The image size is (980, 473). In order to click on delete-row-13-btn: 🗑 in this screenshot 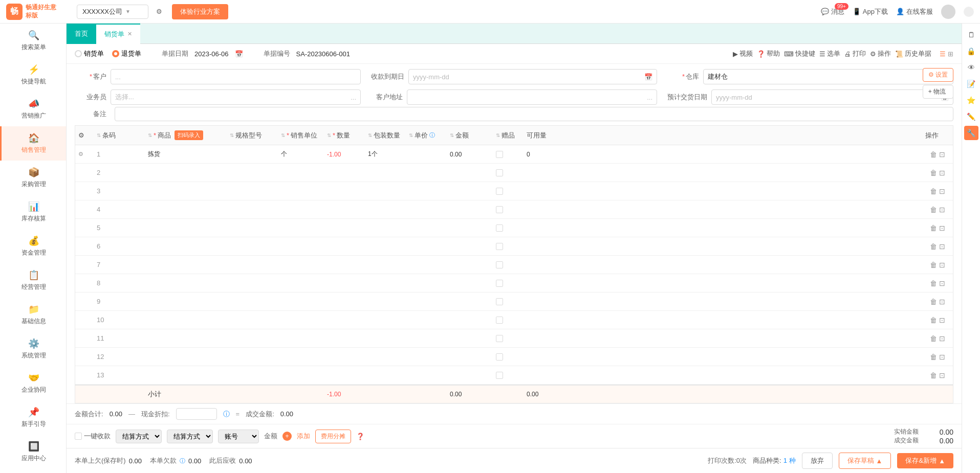, I will do `click(933, 375)`.